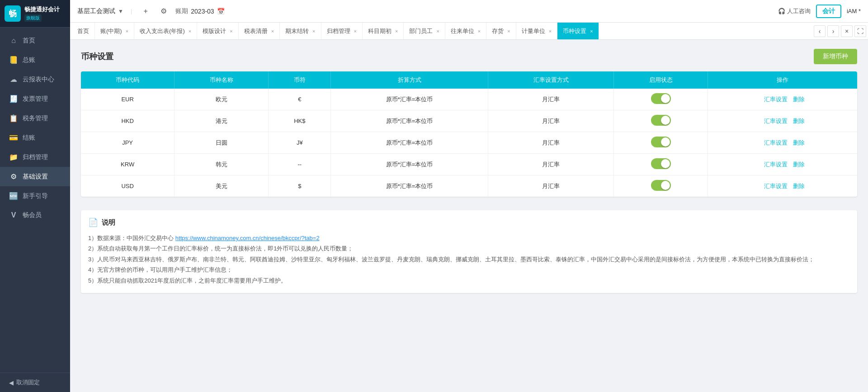  Describe the element at coordinates (794, 11) in the screenshot. I see `help-button: 🎧 人工咨询` at that location.